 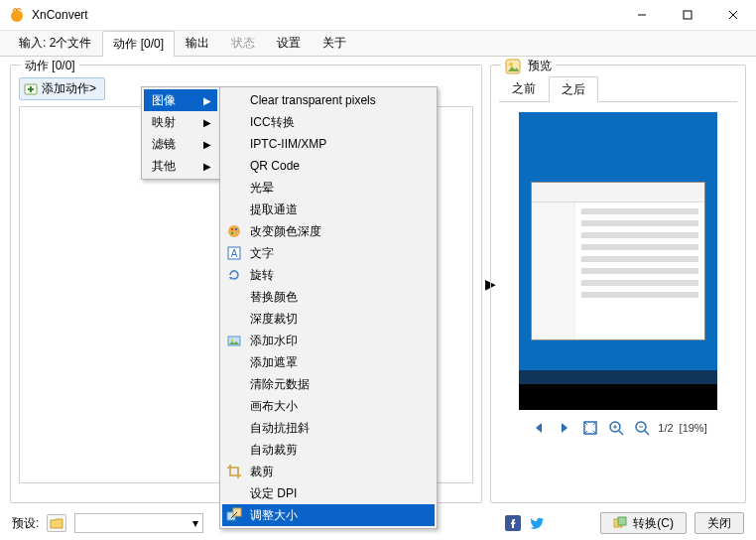 I want to click on resize-icon, so click(x=234, y=515).